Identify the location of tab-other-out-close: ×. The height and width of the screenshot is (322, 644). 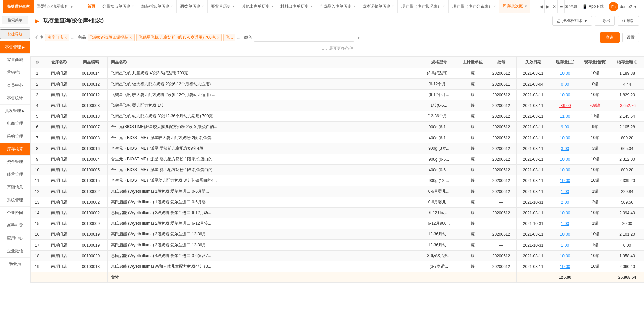
(272, 7).